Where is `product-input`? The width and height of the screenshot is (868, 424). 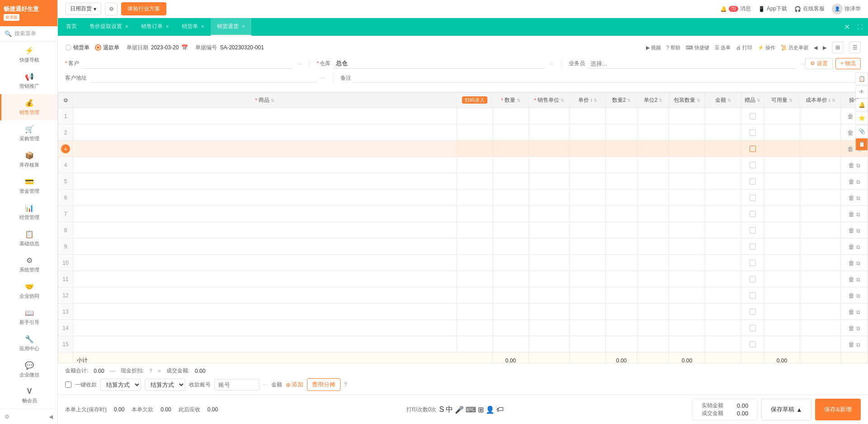 product-input is located at coordinates (265, 148).